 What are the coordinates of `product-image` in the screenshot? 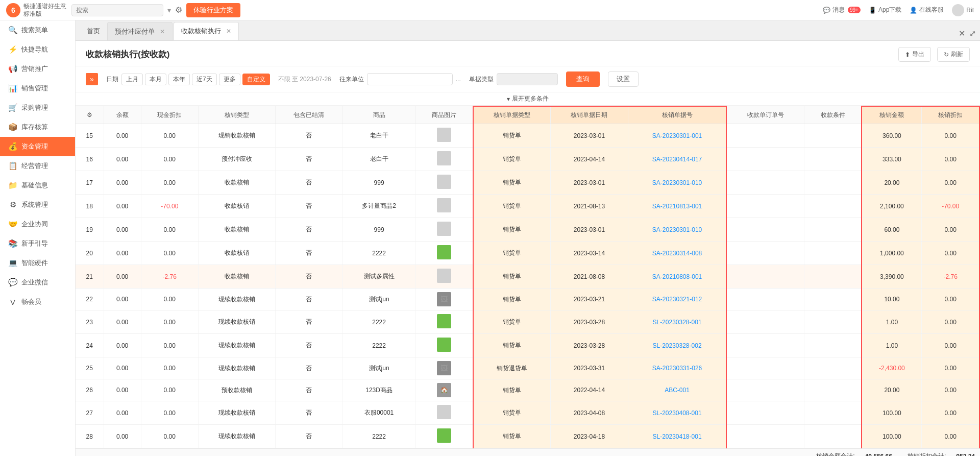 It's located at (444, 182).